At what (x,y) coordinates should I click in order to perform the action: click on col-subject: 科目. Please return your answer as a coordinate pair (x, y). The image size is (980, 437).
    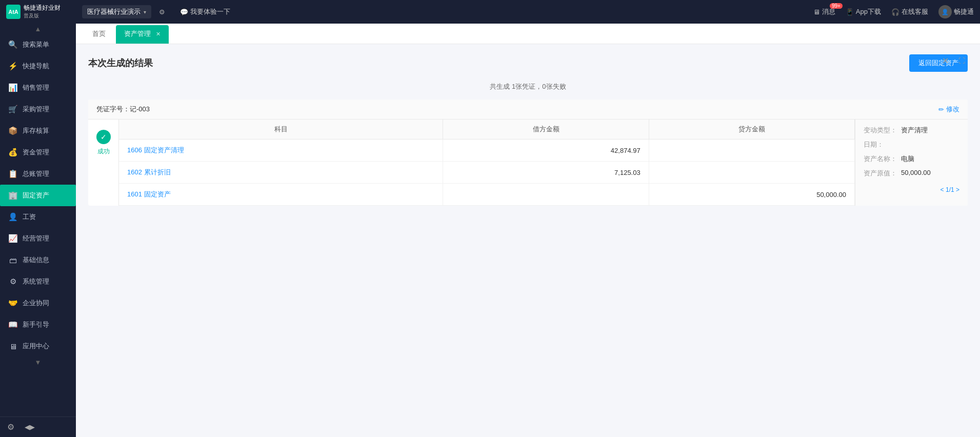
    Looking at the image, I should click on (281, 129).